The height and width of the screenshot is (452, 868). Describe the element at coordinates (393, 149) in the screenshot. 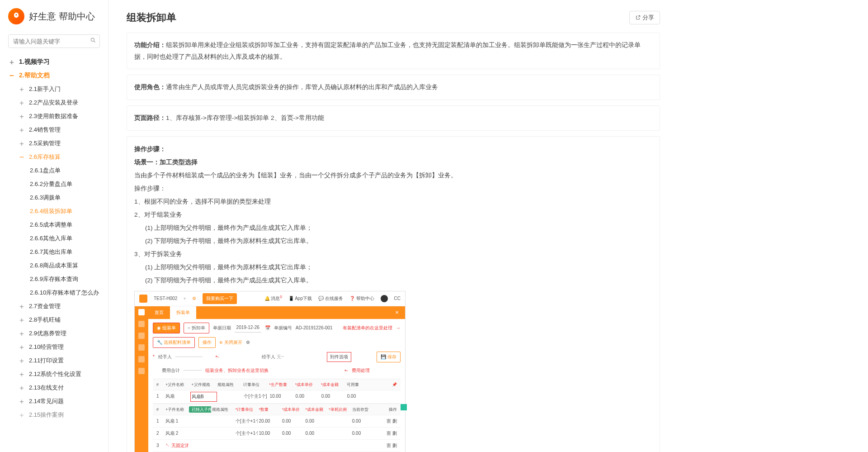

I see `steps-heading: 操作步骤：` at that location.